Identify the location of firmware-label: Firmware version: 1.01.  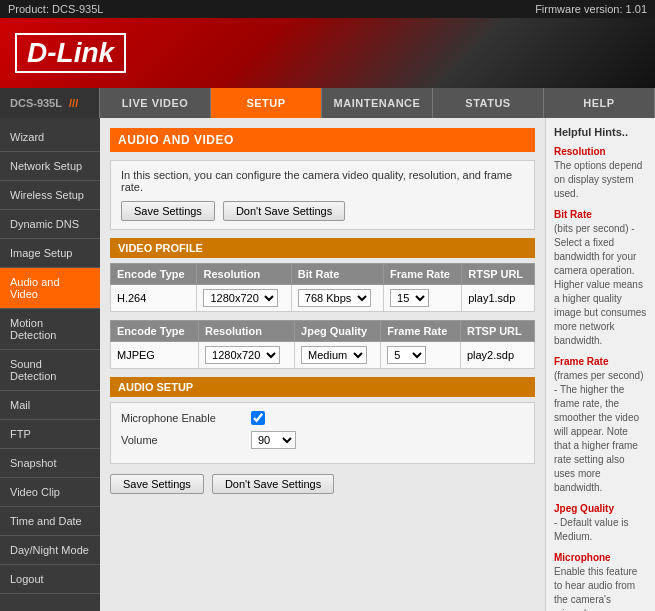
(591, 9).